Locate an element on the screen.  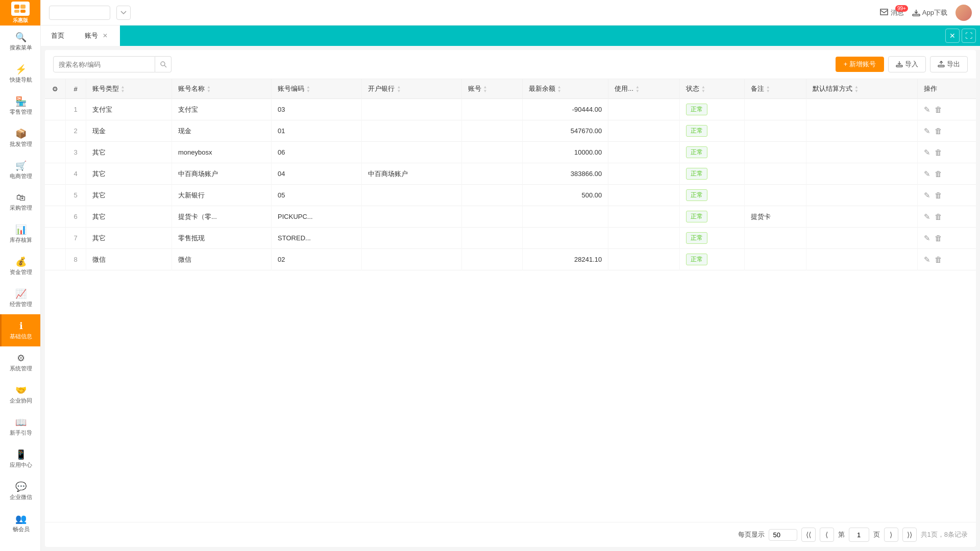
first-page-button: ⟨⟨ is located at coordinates (808, 535).